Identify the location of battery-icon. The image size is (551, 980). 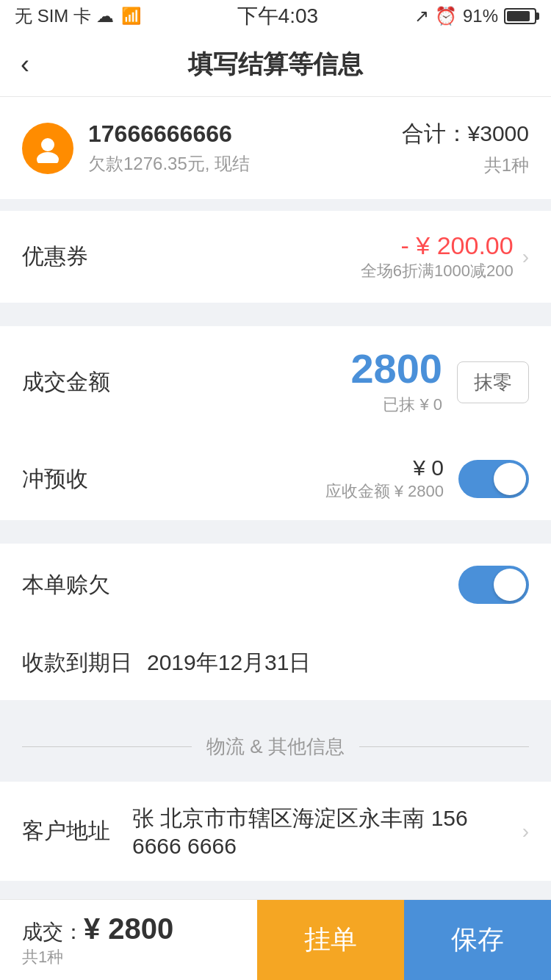
(520, 16).